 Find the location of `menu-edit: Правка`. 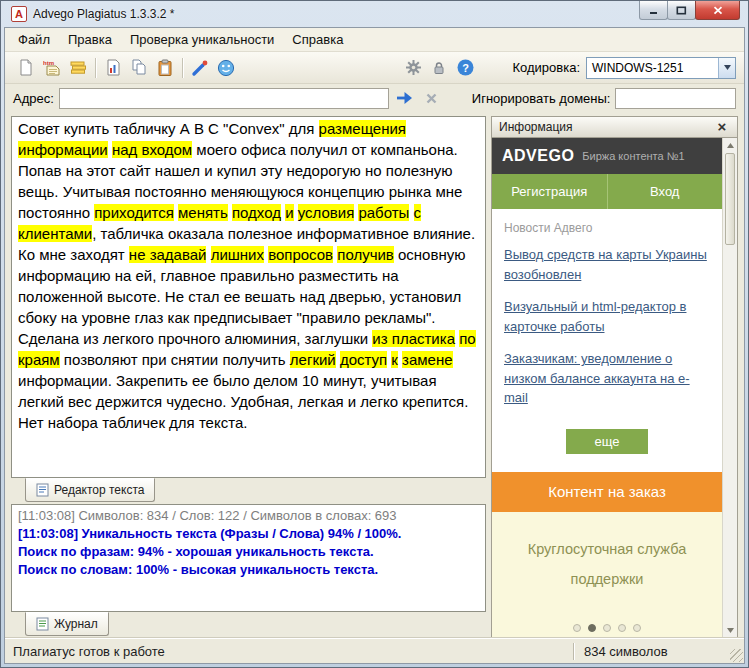

menu-edit: Правка is located at coordinates (90, 40).